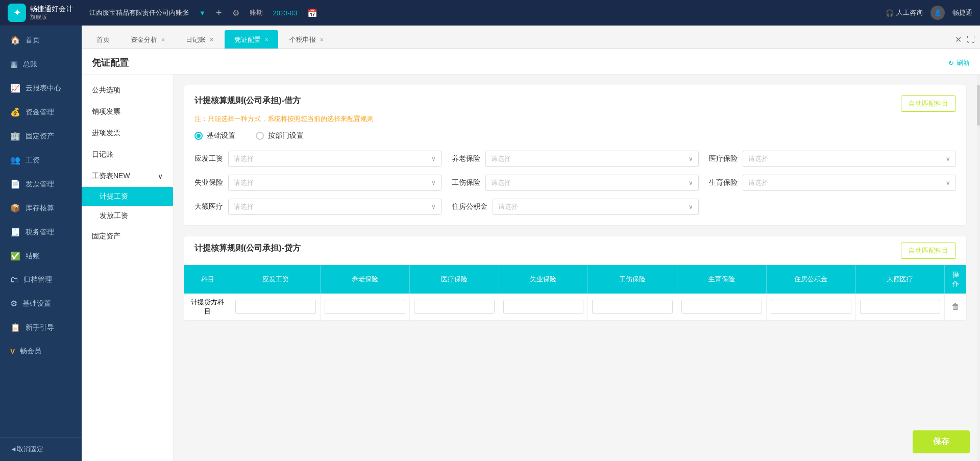 Image resolution: width=980 pixels, height=461 pixels. Describe the element at coordinates (202, 13) in the screenshot. I see `company-dropdown: ▼` at that location.